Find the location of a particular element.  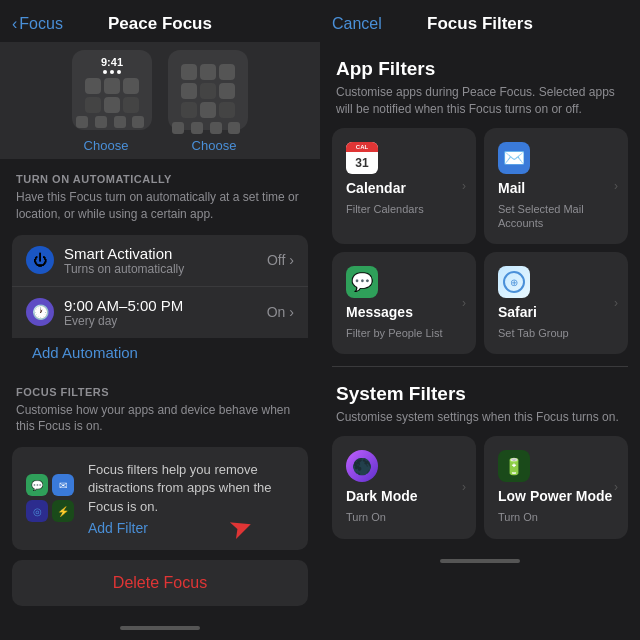

right-page-title: Focus Filters is located at coordinates (480, 24).